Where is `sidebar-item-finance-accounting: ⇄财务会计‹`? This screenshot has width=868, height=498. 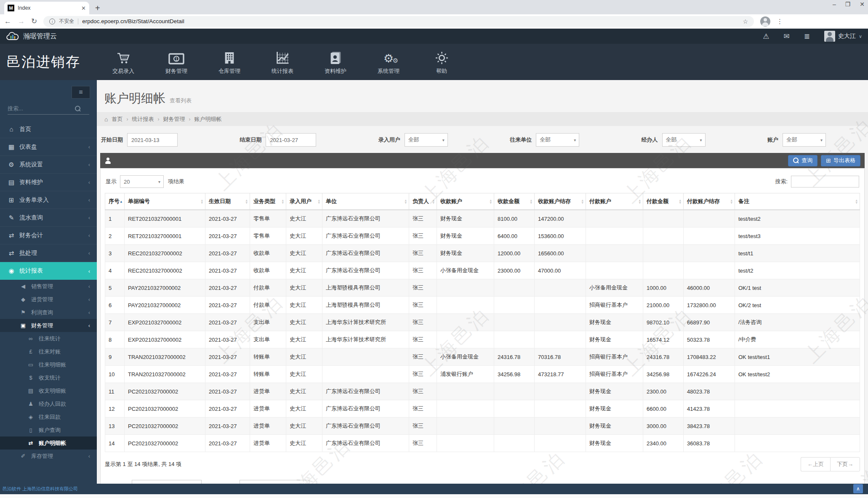
sidebar-item-finance-accounting: ⇄财务会计‹ is located at coordinates (48, 236).